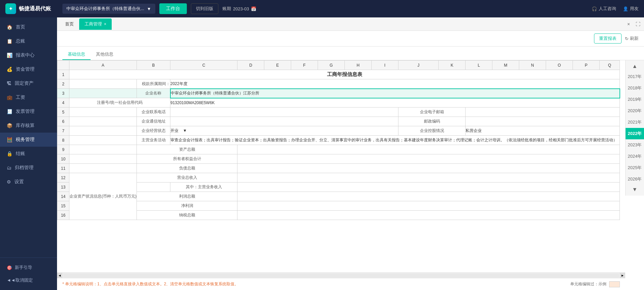 This screenshot has height=290, width=644. What do you see at coordinates (284, 131) in the screenshot?
I see `cell-7-c: 开业 ▼` at bounding box center [284, 131].